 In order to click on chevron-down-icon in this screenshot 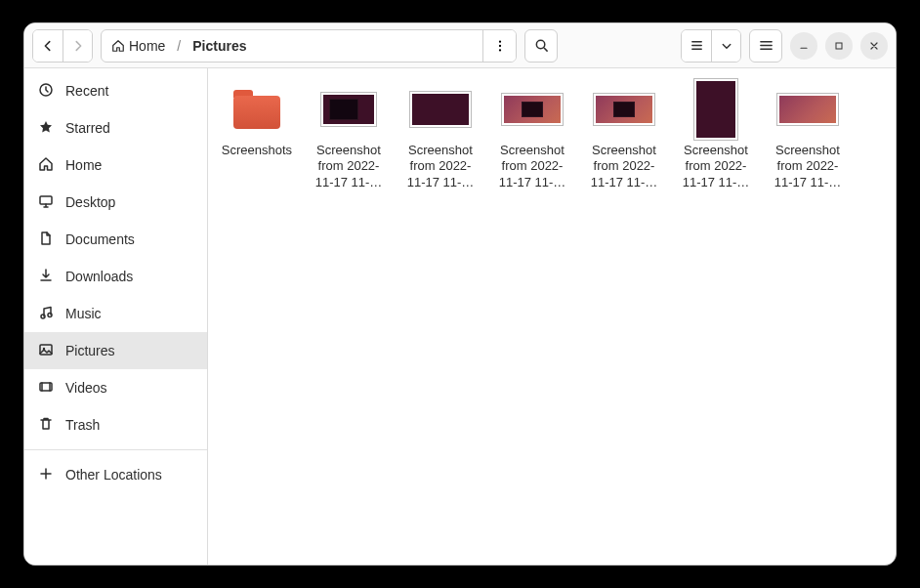, I will do `click(727, 46)`.